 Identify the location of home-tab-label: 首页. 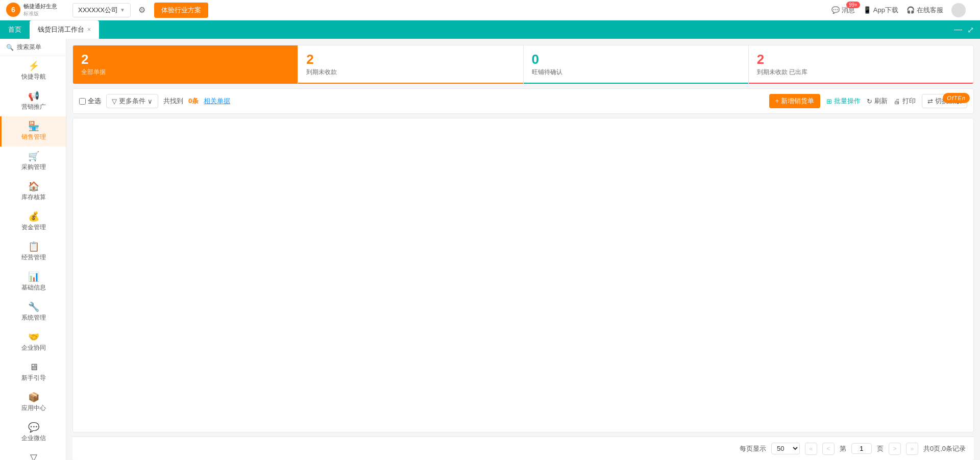
(15, 30).